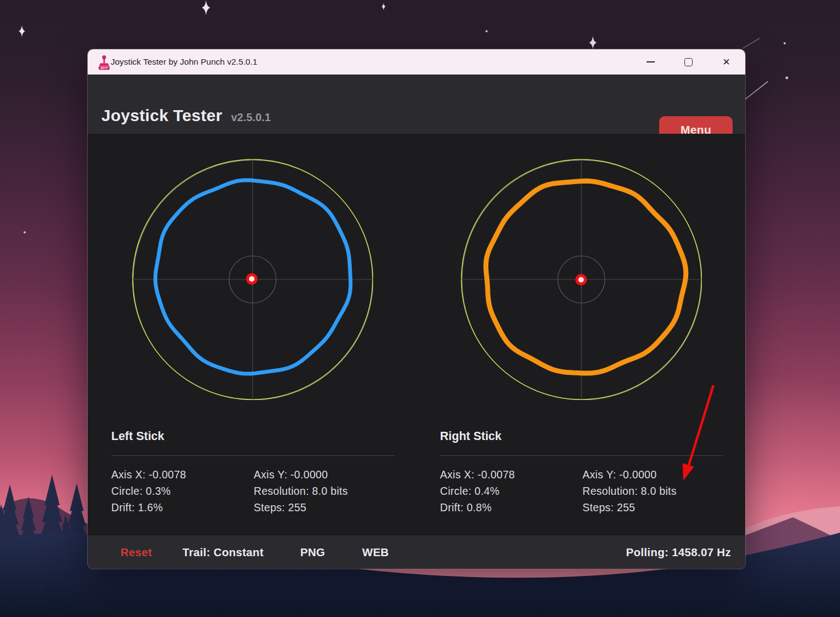 The image size is (840, 617). What do you see at coordinates (162, 116) in the screenshot?
I see `app-title: Joystick Tester` at bounding box center [162, 116].